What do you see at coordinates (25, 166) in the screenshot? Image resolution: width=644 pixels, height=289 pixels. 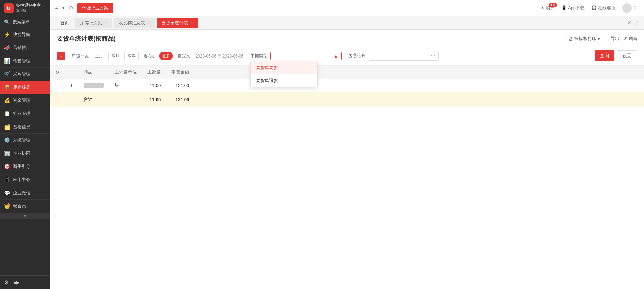 I see `sidebar-item-guide: 🎯 新手引导` at bounding box center [25, 166].